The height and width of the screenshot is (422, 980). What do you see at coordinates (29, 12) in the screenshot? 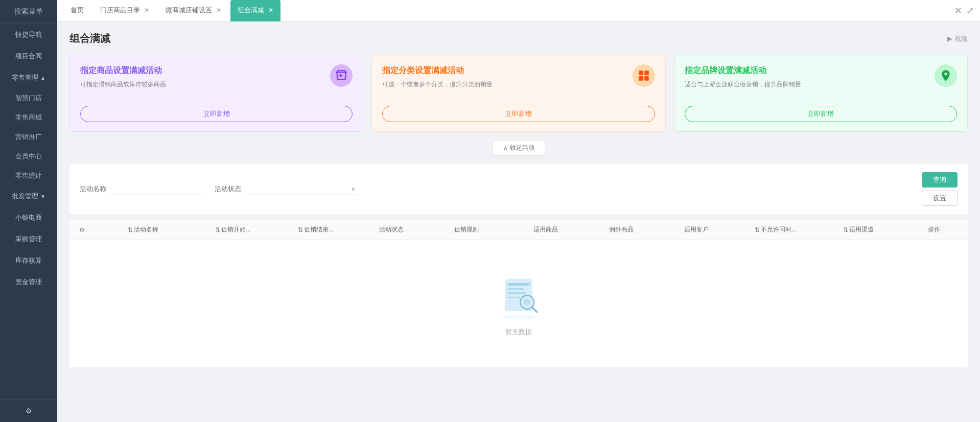
I see `sidebar-search: 搜索菜单` at bounding box center [29, 12].